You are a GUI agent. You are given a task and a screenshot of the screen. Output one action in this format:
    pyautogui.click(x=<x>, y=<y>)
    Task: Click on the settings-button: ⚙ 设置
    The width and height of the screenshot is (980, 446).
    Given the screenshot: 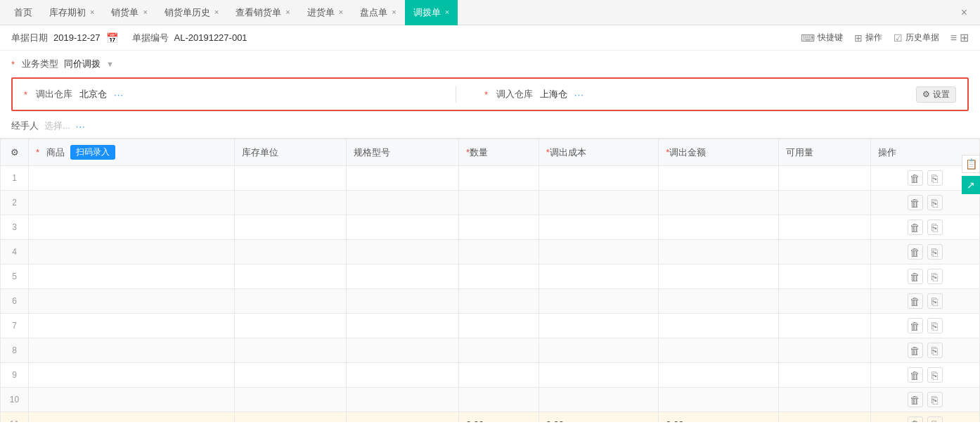 What is the action you would take?
    pyautogui.click(x=936, y=94)
    